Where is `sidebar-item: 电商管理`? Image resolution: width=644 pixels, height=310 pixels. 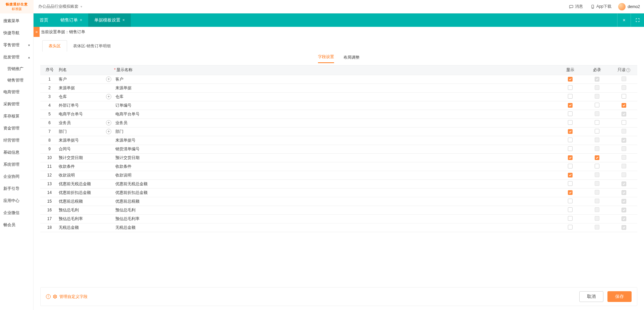 sidebar-item: 电商管理 is located at coordinates (17, 92).